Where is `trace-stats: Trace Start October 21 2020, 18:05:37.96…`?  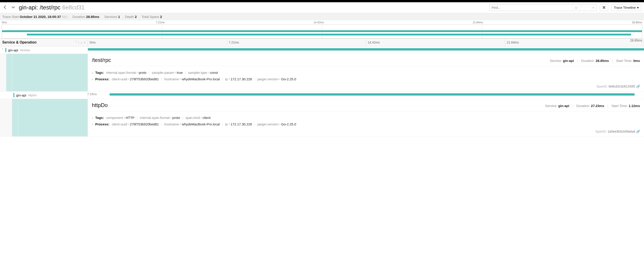
trace-stats: Trace Start October 21 2020, 18:05:37.96… is located at coordinates (322, 17).